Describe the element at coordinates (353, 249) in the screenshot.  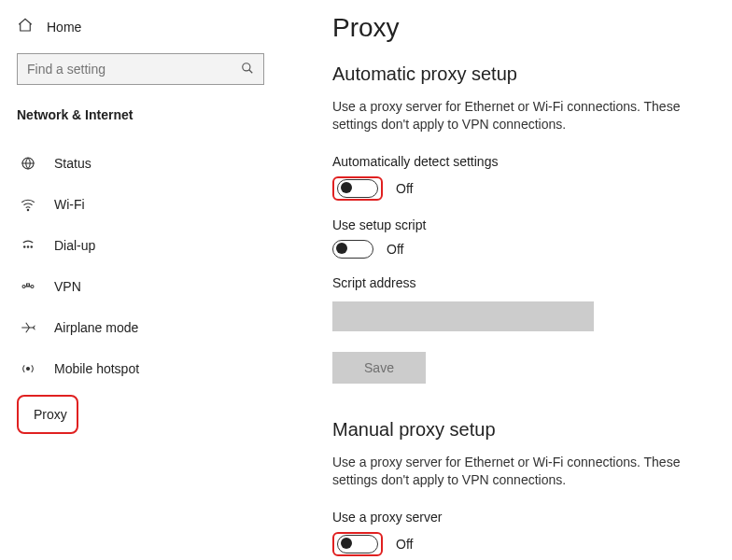
I see `setup-script-toggle` at that location.